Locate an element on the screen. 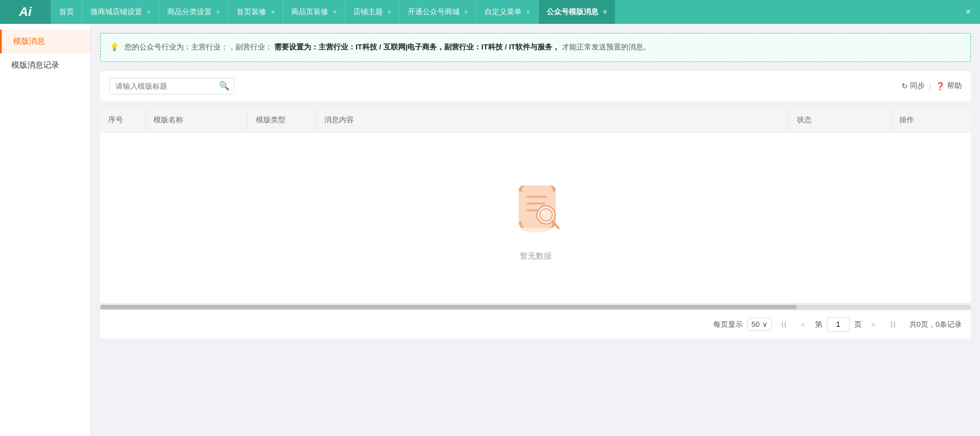 This screenshot has width=980, height=436. page-last-button: ⟩⟩ is located at coordinates (893, 325).